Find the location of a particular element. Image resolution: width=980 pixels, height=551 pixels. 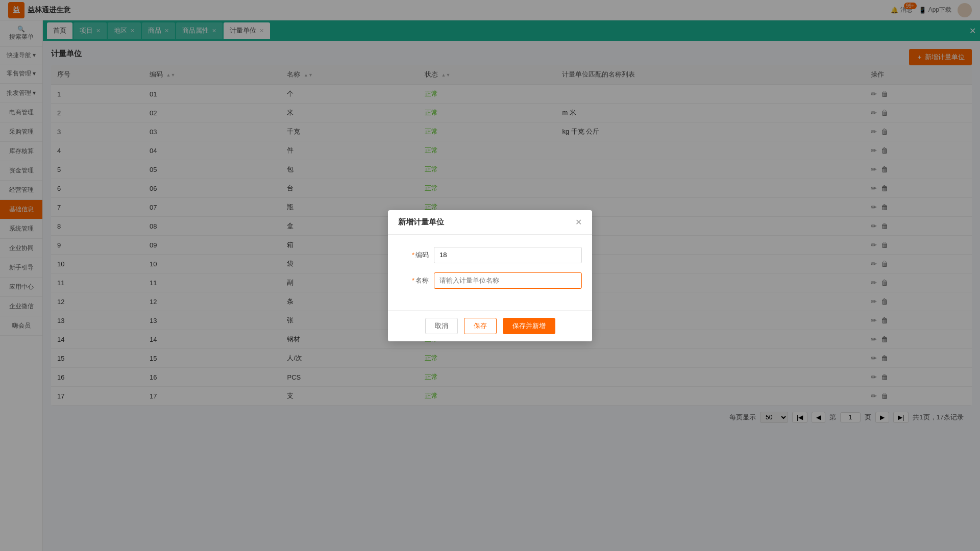

code-label: *编码 is located at coordinates (413, 255).